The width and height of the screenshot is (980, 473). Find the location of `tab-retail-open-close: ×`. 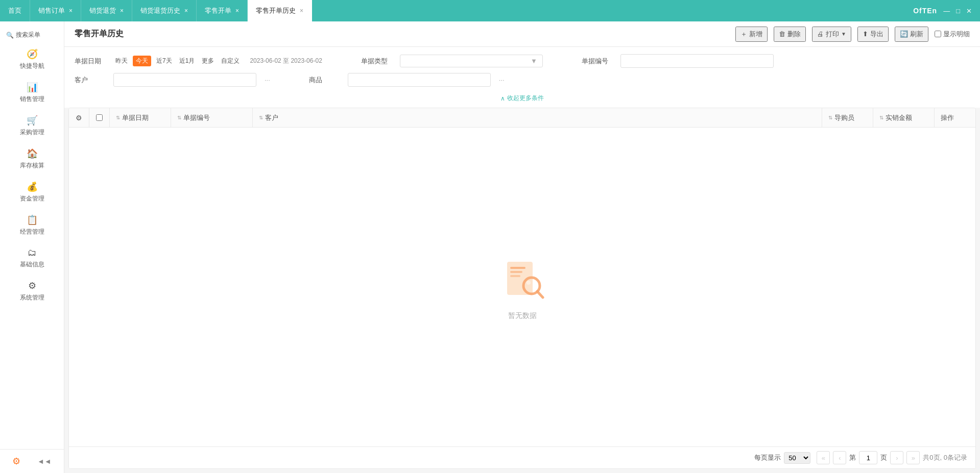

tab-retail-open-close: × is located at coordinates (237, 11).